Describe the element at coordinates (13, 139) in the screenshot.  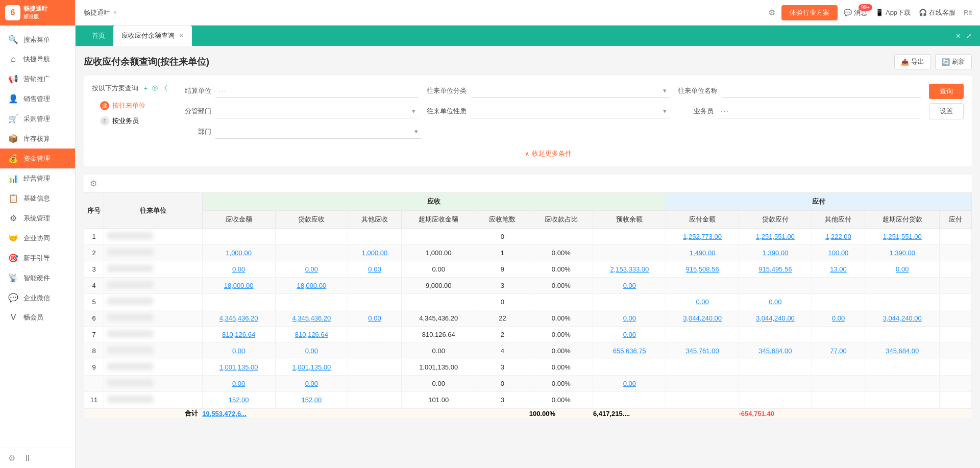
I see `inventory-icon: 📦` at that location.